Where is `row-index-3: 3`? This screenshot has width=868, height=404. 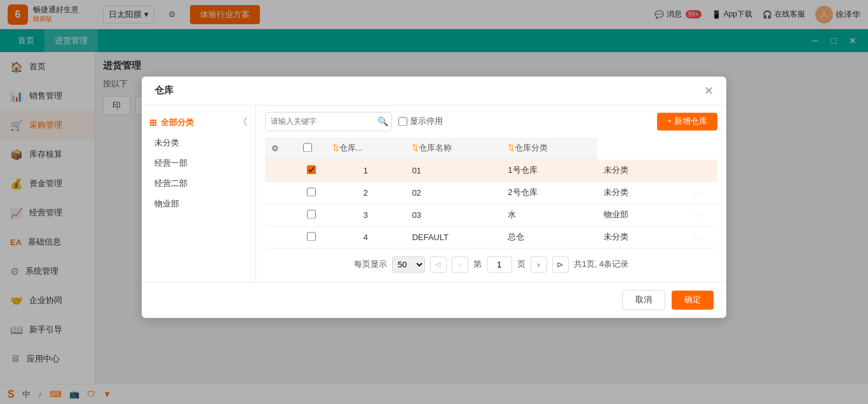 row-index-3: 3 is located at coordinates (366, 215).